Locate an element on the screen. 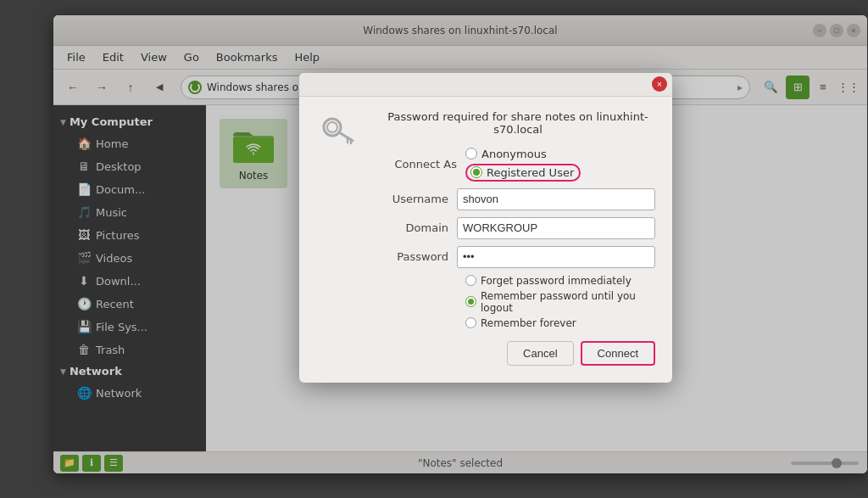 The width and height of the screenshot is (868, 498). remember-forever-option: Remember forever is located at coordinates (560, 323).